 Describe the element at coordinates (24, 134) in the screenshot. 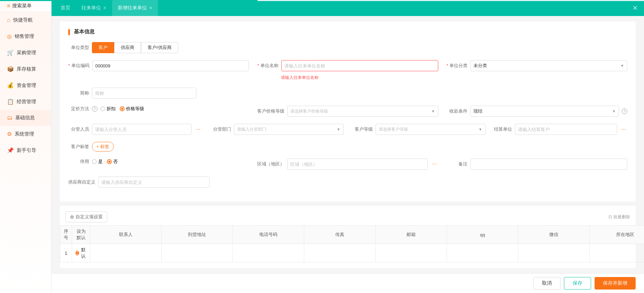

I see `sidebar-item-label: 系统管理` at that location.